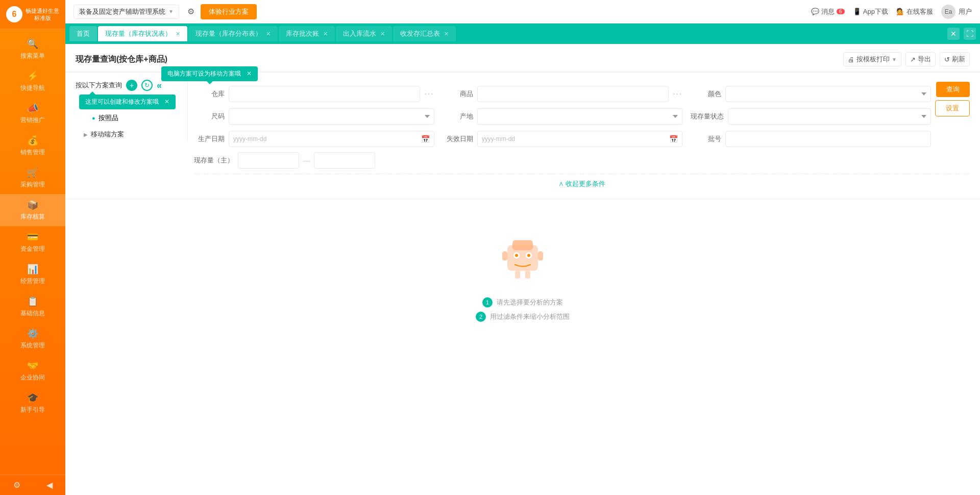  Describe the element at coordinates (906, 59) in the screenshot. I see `page-actions: 🖨 按模板打印 ▼ ↗ 导出 ↺ 刷新` at that location.